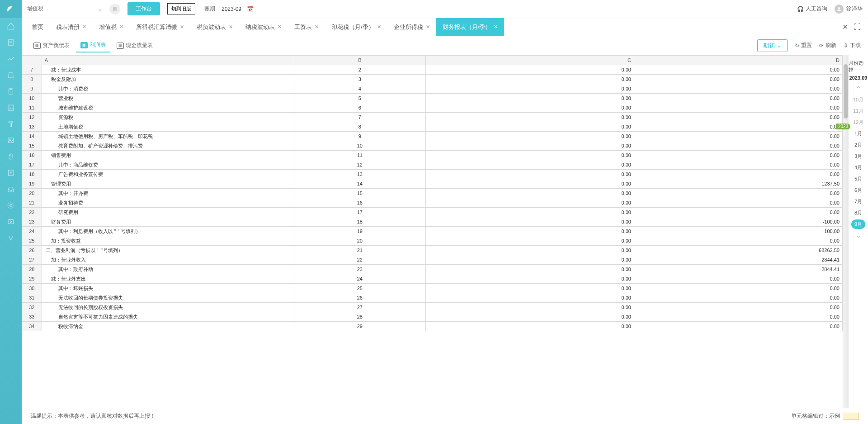  What do you see at coordinates (32, 165) in the screenshot?
I see `row-header: 17` at bounding box center [32, 165].